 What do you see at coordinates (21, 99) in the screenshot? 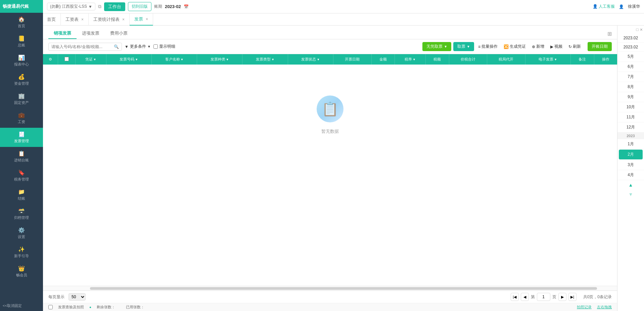
I see `sidebar-item-fixed-assets: 🏢 固定资产` at bounding box center [21, 99].